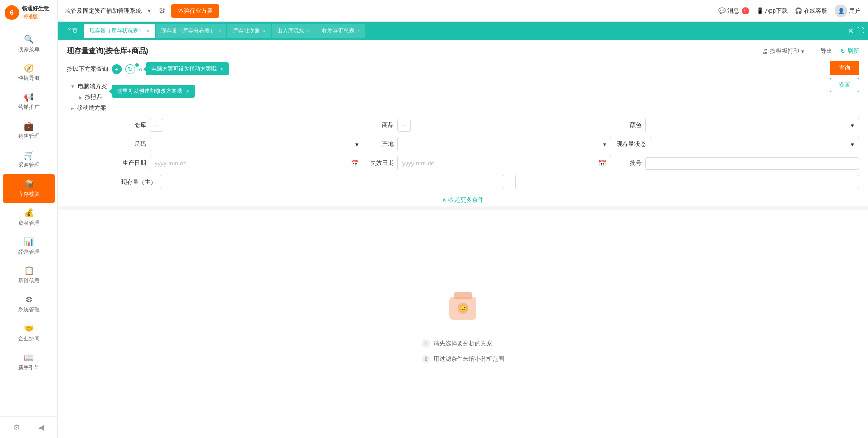  Describe the element at coordinates (29, 246) in the screenshot. I see `sidebar-item-management: 📊 经营管理` at that location.